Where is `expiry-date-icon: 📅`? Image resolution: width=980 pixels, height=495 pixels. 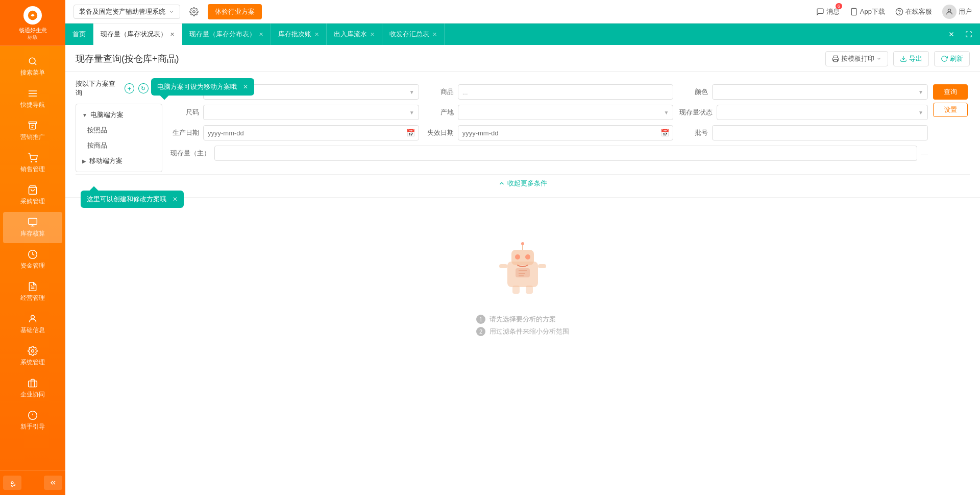 expiry-date-icon: 📅 is located at coordinates (665, 133).